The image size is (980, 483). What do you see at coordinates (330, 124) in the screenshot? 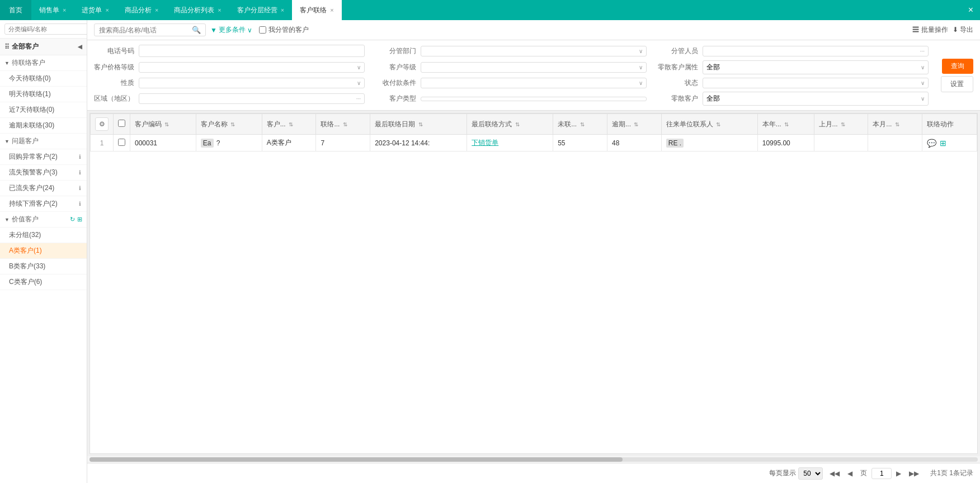
I see `col-contact-count-label: 联络...` at bounding box center [330, 124].